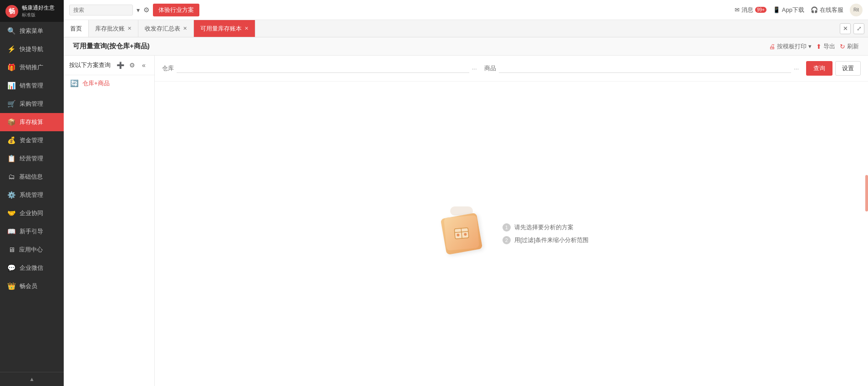 Image resolution: width=868 pixels, height=386 pixels. I want to click on sidebar-item-enterprise: 🤝 企业协同, so click(32, 213).